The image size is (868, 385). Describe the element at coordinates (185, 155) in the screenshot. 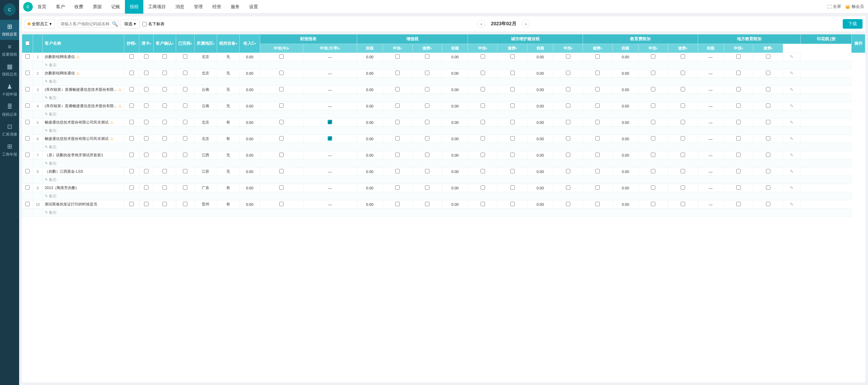

I see `done-checkbox` at that location.